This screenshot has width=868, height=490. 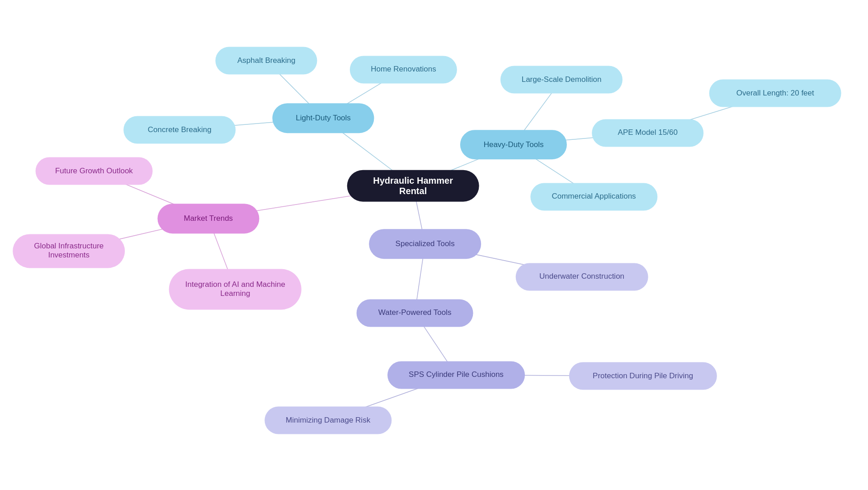 What do you see at coordinates (775, 93) in the screenshot?
I see `node-overall_length: Overall Length: 20 feet` at bounding box center [775, 93].